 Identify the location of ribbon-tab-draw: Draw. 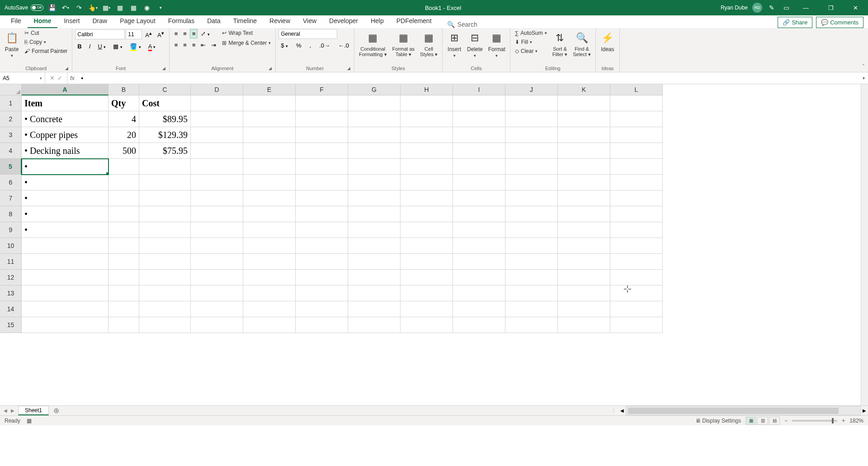
(99, 21).